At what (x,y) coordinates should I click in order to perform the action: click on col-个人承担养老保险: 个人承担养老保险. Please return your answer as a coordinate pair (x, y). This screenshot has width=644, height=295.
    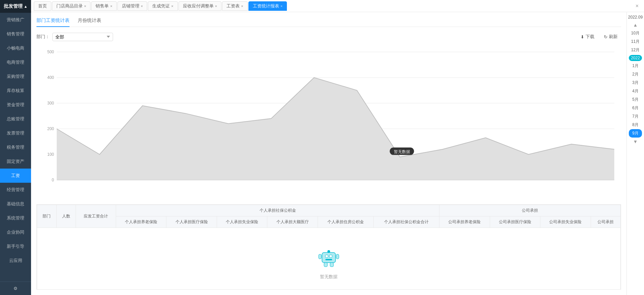
    Looking at the image, I should click on (141, 222).